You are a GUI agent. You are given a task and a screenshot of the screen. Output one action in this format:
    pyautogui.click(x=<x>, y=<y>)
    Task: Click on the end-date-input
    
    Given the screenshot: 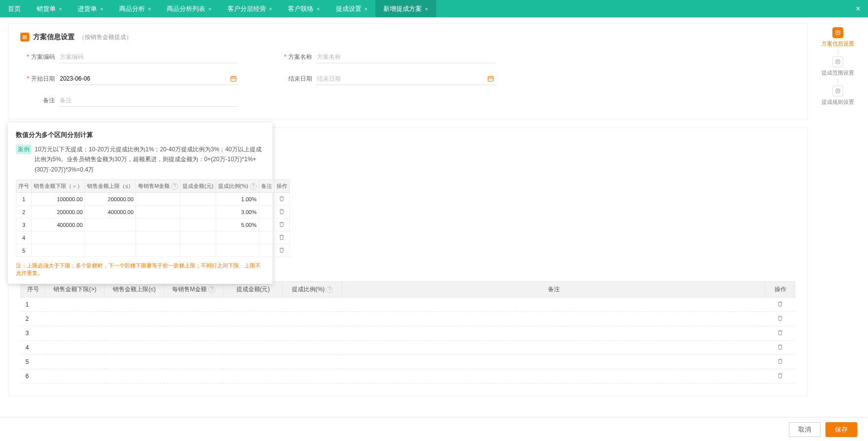 What is the action you would take?
    pyautogui.click(x=406, y=79)
    